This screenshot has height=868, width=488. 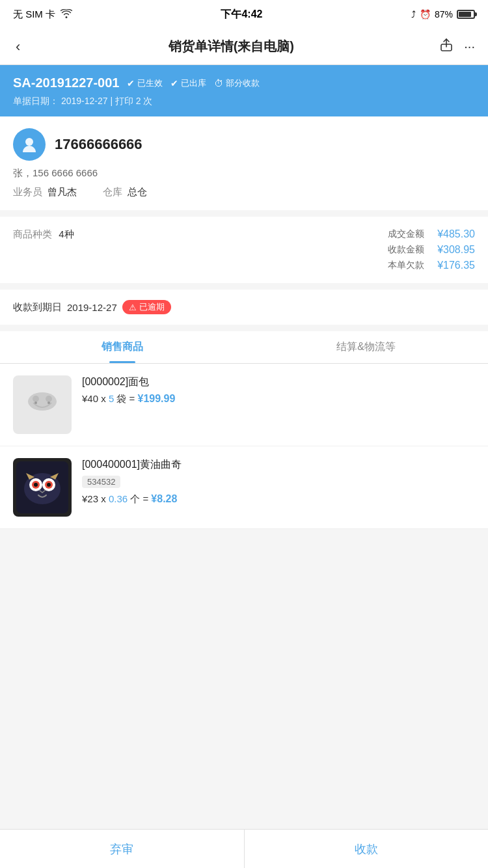 I want to click on badge-shipped: ✔ 已出库, so click(x=189, y=83).